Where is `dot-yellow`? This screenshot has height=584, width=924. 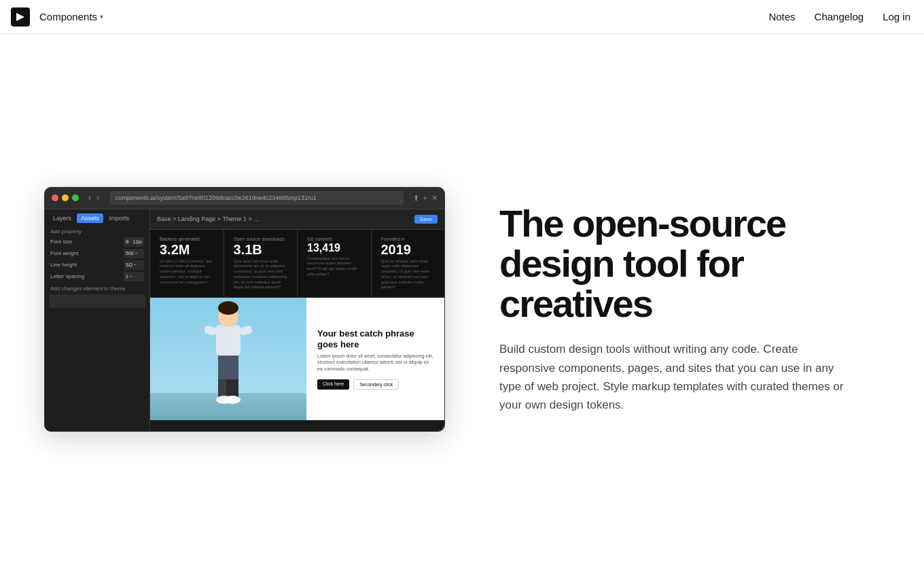
dot-yellow is located at coordinates (65, 198).